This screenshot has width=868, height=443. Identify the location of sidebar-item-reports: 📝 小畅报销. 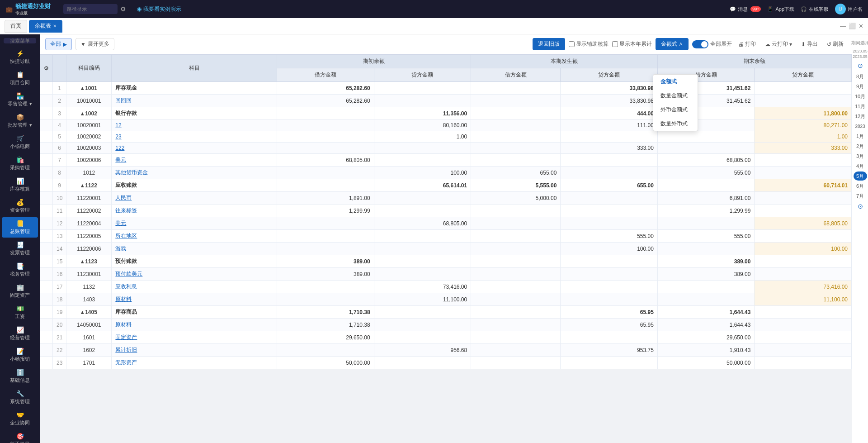
(20, 355).